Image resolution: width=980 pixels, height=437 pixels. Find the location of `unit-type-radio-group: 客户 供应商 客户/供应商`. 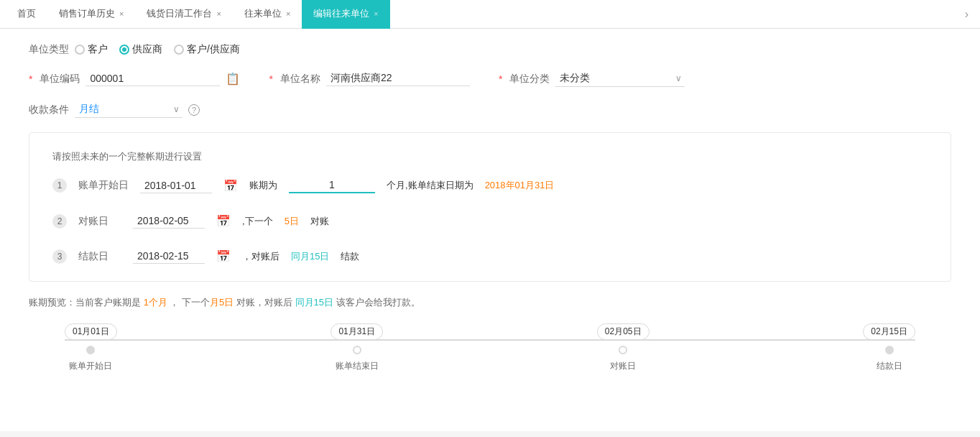

unit-type-radio-group: 客户 供应商 客户/供应商 is located at coordinates (157, 50).